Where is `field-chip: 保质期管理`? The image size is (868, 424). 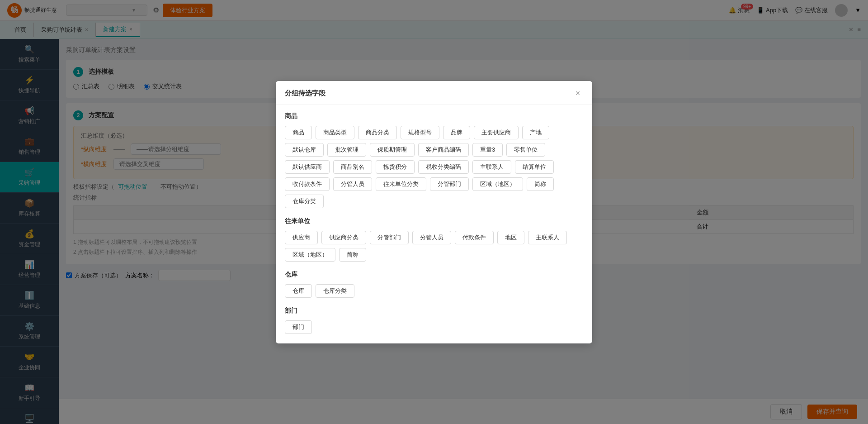 field-chip: 保质期管理 is located at coordinates (392, 150).